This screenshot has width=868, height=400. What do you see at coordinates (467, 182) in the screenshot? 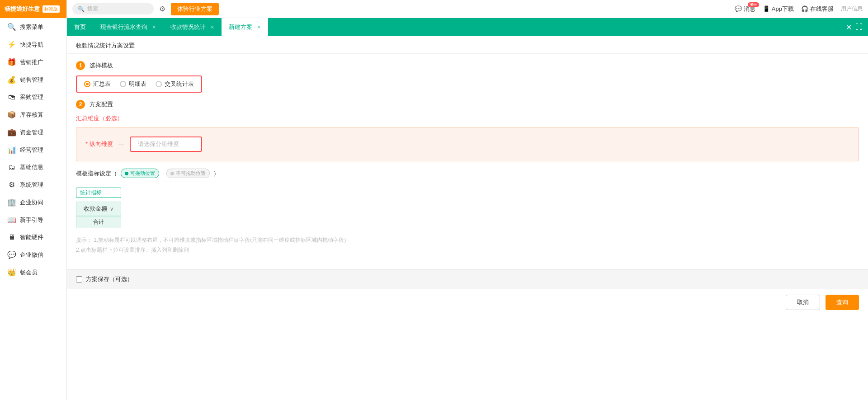
I see `separator` at bounding box center [467, 182].